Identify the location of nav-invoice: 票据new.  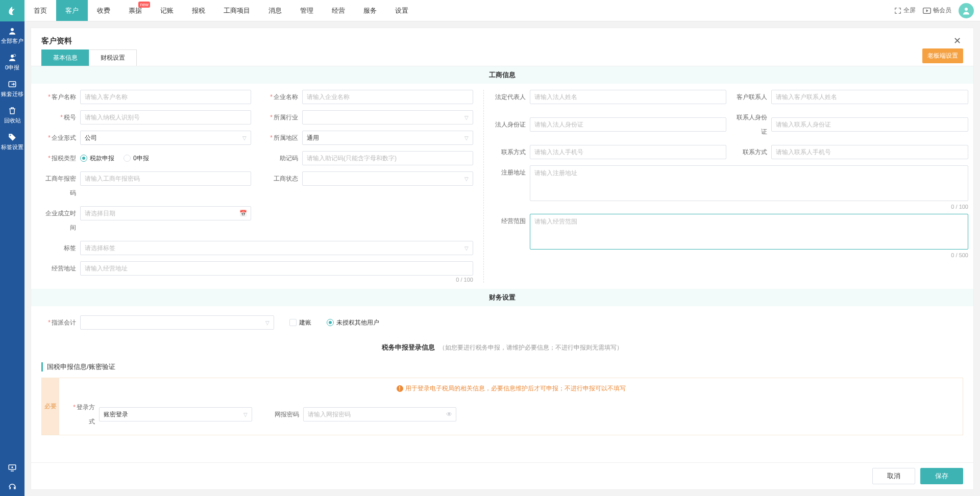
(135, 10).